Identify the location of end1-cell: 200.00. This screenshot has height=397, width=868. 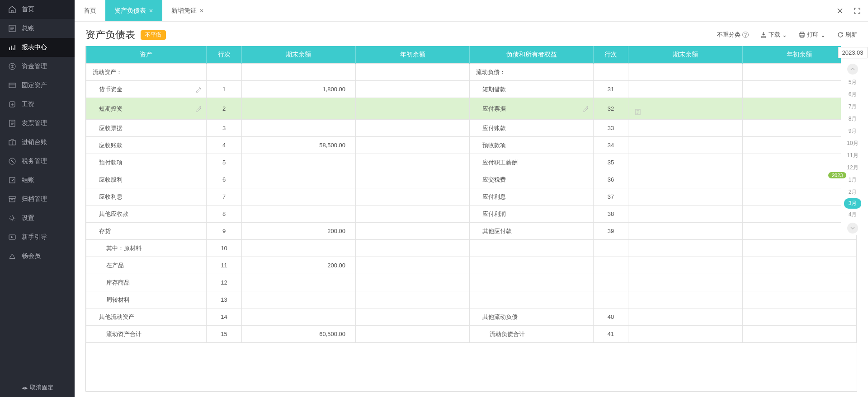
(298, 231).